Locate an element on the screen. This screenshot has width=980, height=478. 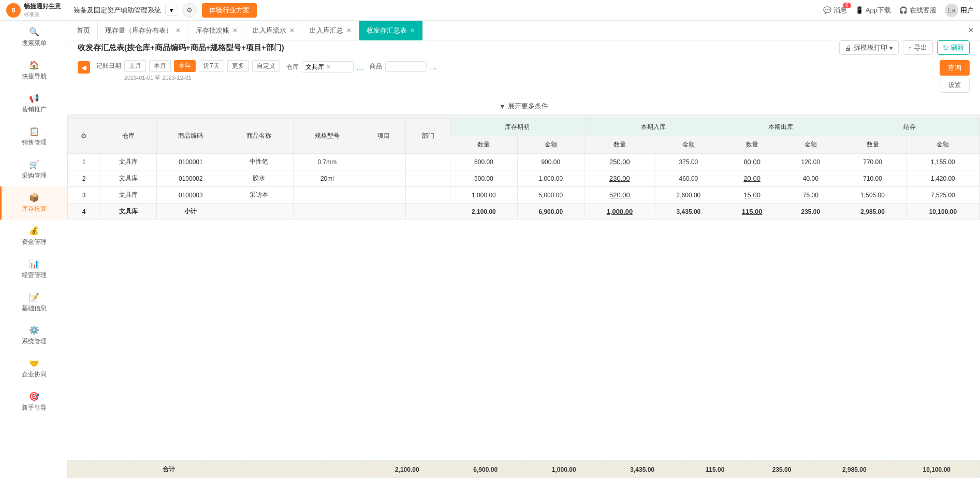
subtotal-in-amt: 3,435.00 is located at coordinates (689, 212).